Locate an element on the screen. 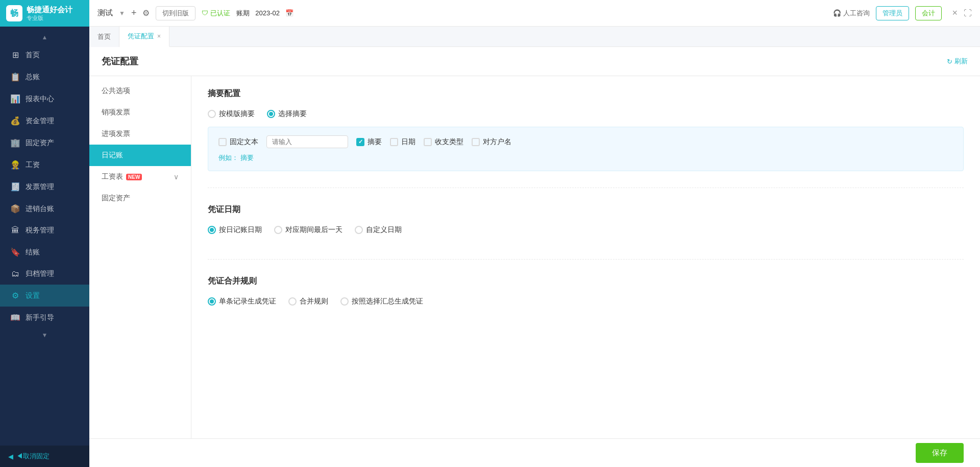 The image size is (980, 467). save-button: 保存 is located at coordinates (940, 453).